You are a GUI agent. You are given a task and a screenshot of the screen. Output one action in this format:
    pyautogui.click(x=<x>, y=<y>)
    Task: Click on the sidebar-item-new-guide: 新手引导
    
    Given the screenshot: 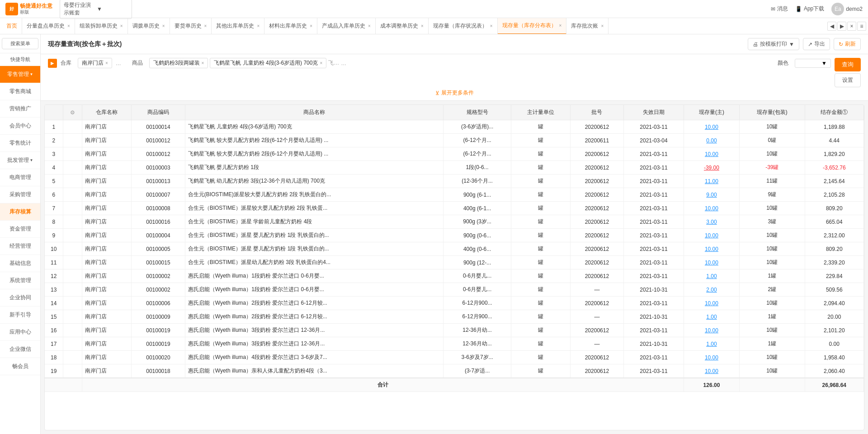 What is the action you would take?
    pyautogui.click(x=20, y=315)
    